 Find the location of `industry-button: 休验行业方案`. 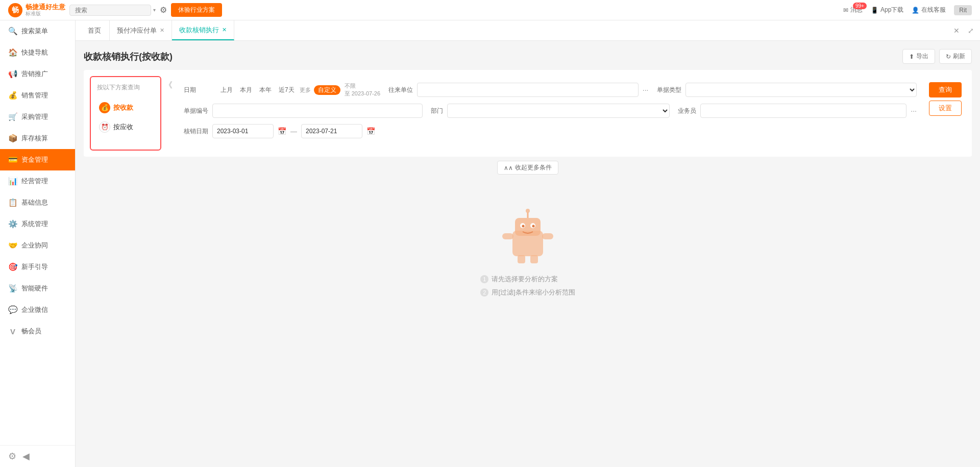

industry-button: 休验行业方案 is located at coordinates (197, 10).